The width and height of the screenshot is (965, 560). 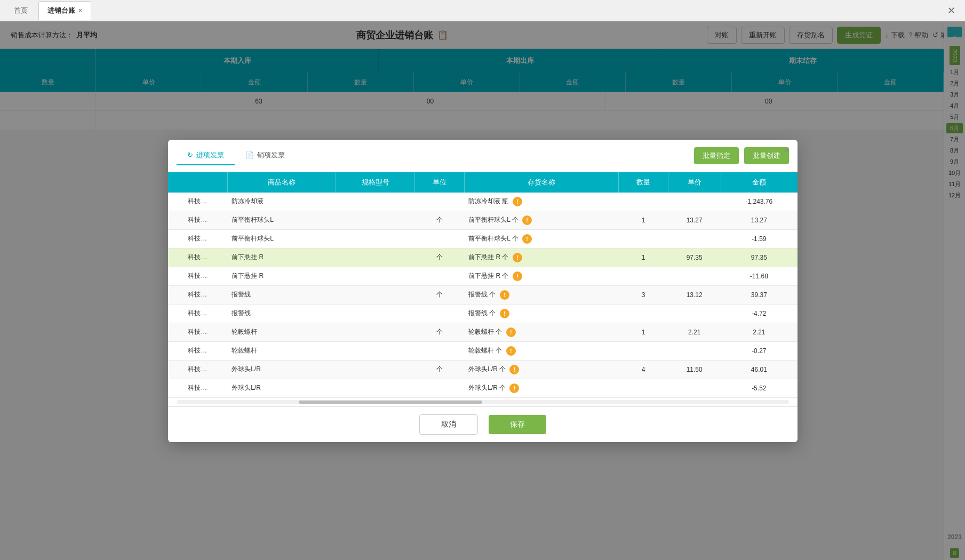 I want to click on table-row: 科技… 防冻冷却液 防冻冷却液 瓶 ! -1,243.76, so click(x=483, y=202).